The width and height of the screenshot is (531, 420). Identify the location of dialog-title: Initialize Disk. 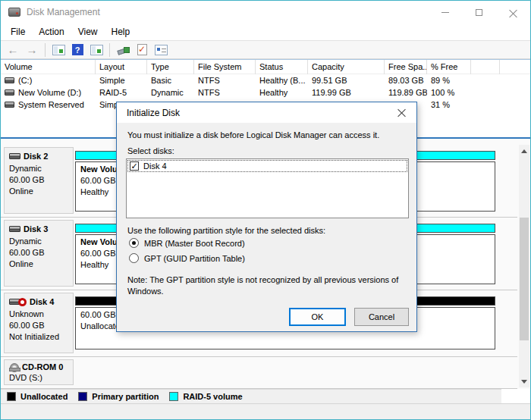
(153, 113).